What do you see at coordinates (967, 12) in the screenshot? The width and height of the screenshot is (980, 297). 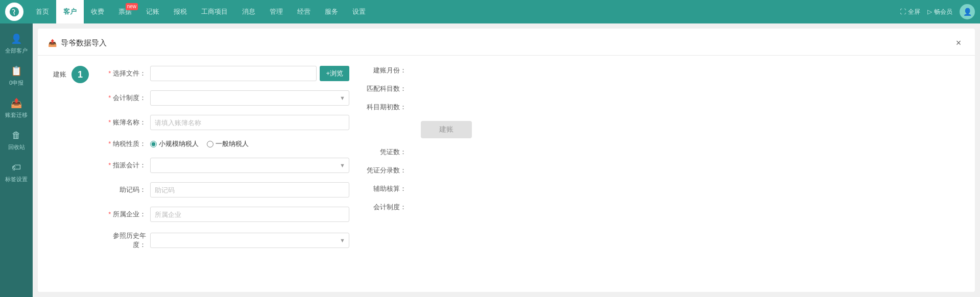 I see `avatar-icon: 👤` at bounding box center [967, 12].